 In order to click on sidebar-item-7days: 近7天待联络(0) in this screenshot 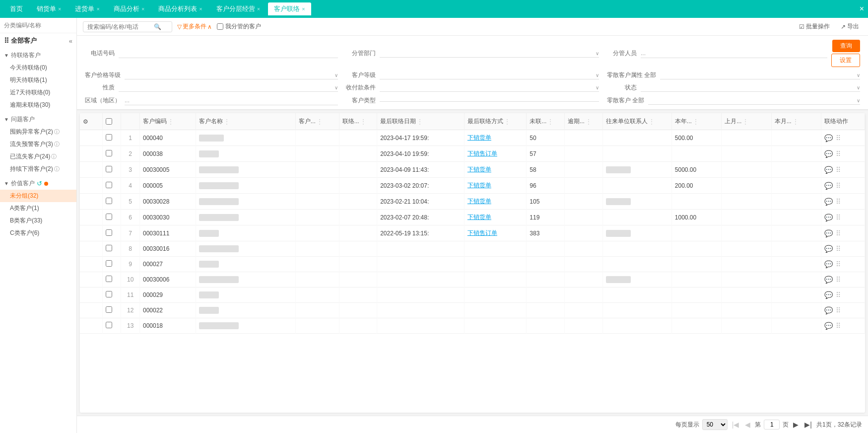, I will do `click(38, 92)`.